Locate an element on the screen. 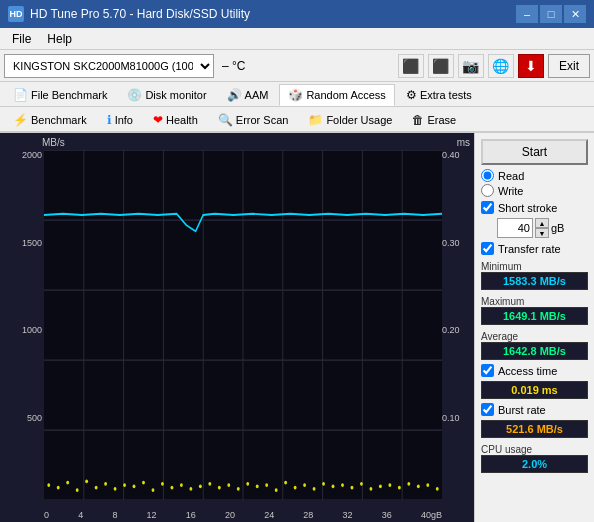  nav-section: 📄 File Benchmark 💿 Disk monitor 🔊 AAM 🎲 … is located at coordinates (297, 108).